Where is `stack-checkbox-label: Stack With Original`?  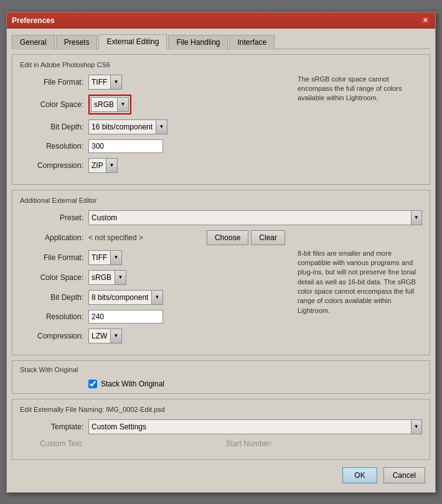
stack-checkbox-label: Stack With Original is located at coordinates (133, 384).